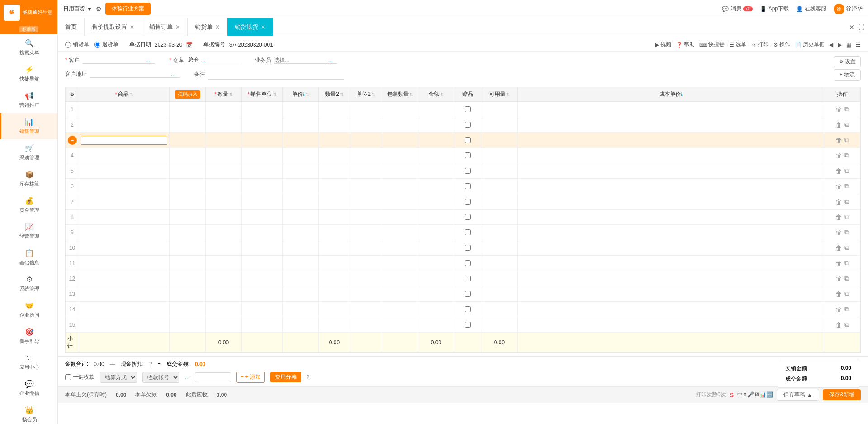  Describe the element at coordinates (72, 94) in the screenshot. I see `th-settings: ⚙` at that location.